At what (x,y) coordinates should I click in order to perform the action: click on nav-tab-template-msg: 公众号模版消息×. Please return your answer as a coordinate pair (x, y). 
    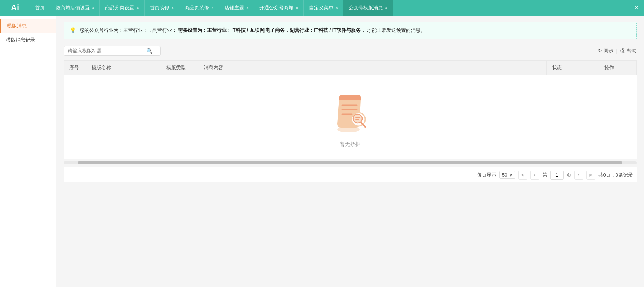
    Looking at the image, I should click on (368, 8).